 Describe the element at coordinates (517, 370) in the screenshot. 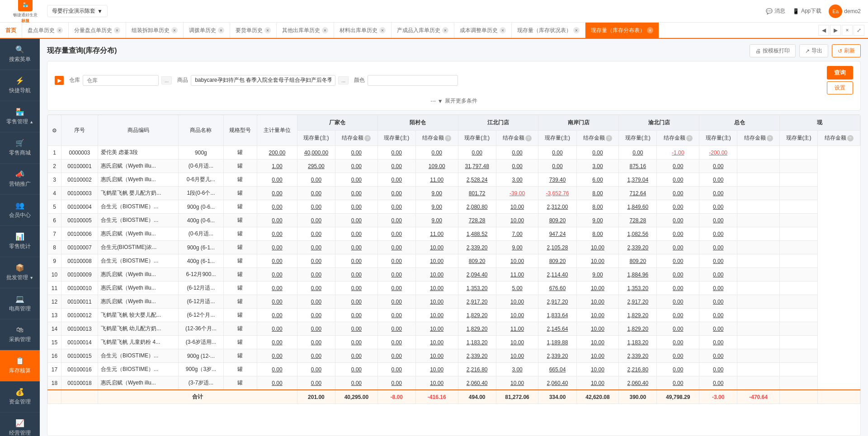

I see `table-cell: 3.00` at that location.